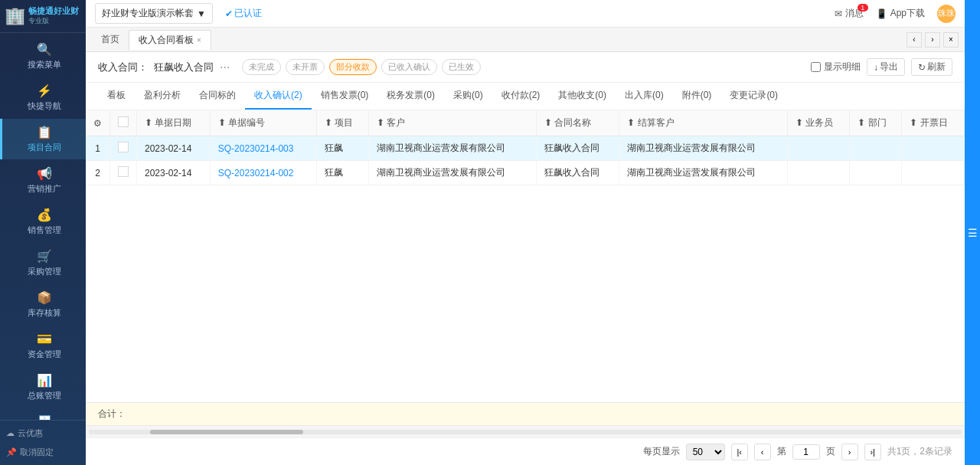 The image size is (980, 465). I want to click on th-salesperson: ⬆ 业务员, so click(818, 123).